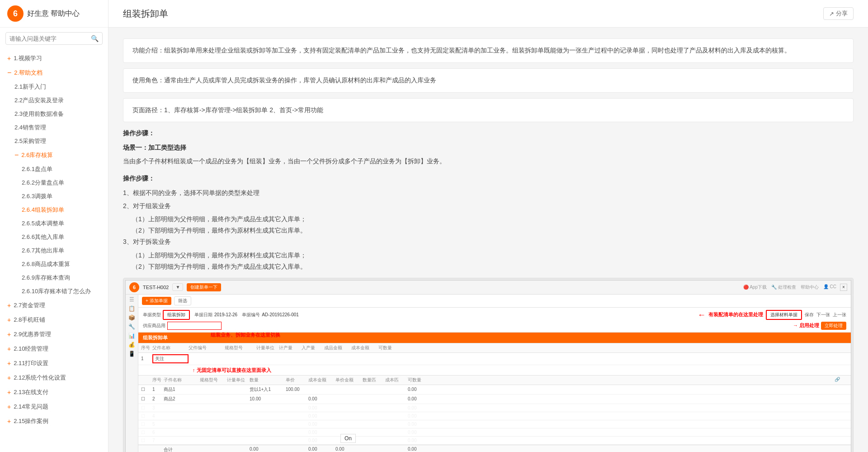 The height and width of the screenshot is (452, 868). Describe the element at coordinates (784, 315) in the screenshot. I see `mock-material-btn: 选择材料单据` at that location.